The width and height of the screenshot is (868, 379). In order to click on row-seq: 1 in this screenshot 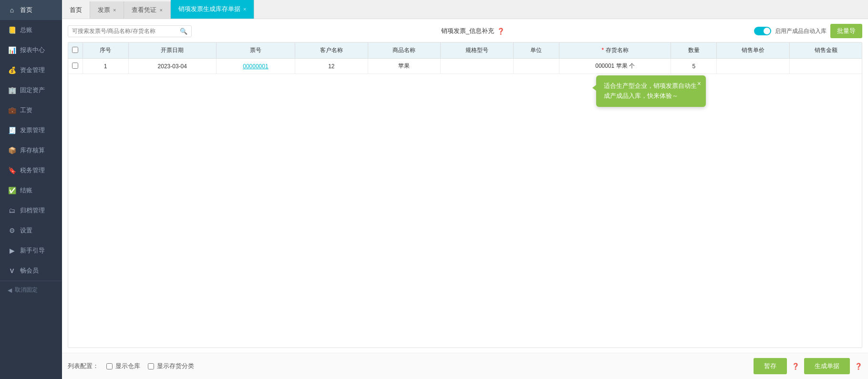, I will do `click(105, 66)`.